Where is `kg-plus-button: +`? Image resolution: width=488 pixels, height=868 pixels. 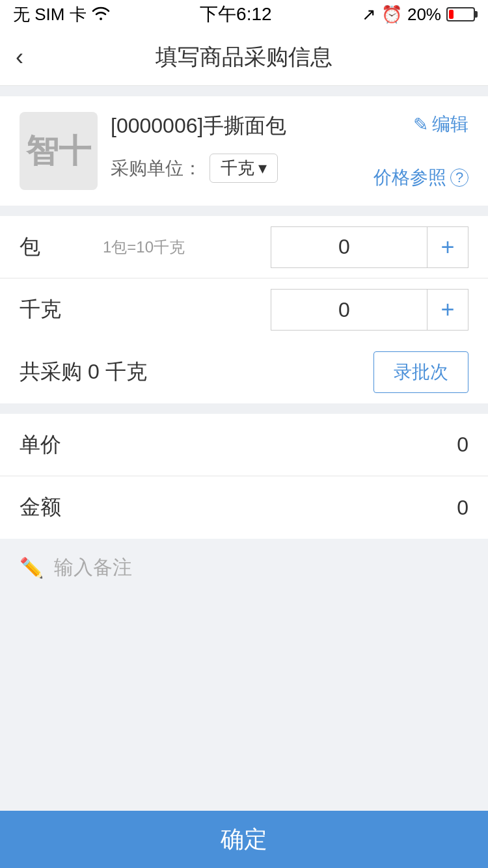
kg-plus-button: + is located at coordinates (448, 310).